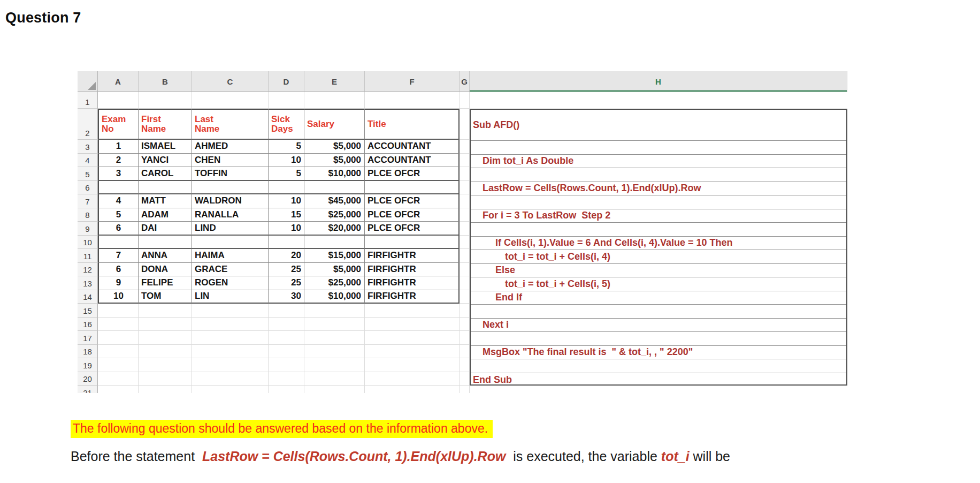  Describe the element at coordinates (464, 256) in the screenshot. I see `grid-cell-G11` at that location.